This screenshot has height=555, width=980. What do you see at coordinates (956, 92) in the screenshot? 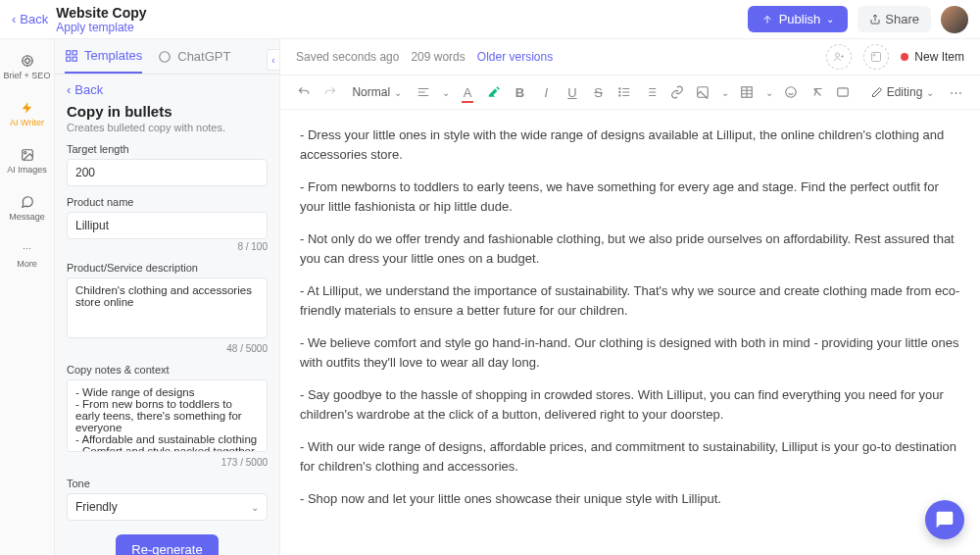
I see `more-toolbar-button: ⋯` at bounding box center [956, 92].